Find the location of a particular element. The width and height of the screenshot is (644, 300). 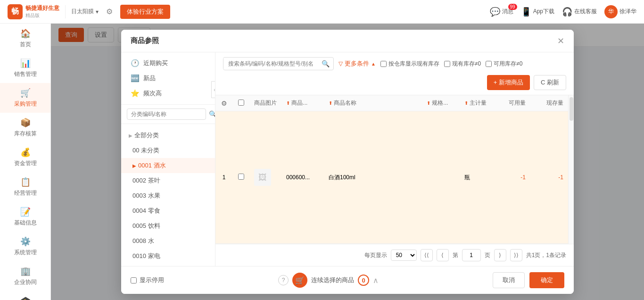

sidebar-item-inventory: 📦库存核算 is located at coordinates (25, 127).